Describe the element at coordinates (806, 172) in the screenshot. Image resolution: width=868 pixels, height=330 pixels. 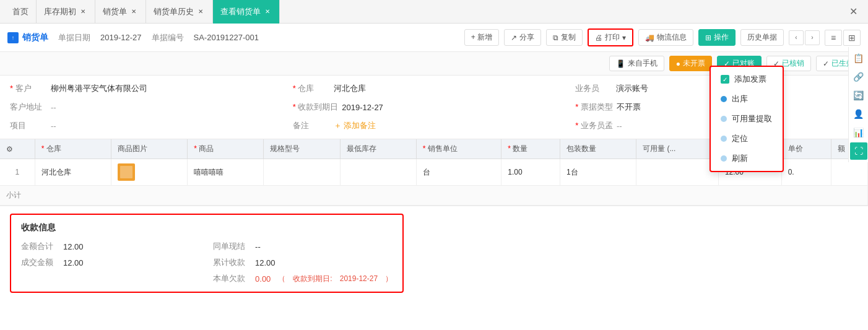
I see `row-unit-price: 0.` at that location.